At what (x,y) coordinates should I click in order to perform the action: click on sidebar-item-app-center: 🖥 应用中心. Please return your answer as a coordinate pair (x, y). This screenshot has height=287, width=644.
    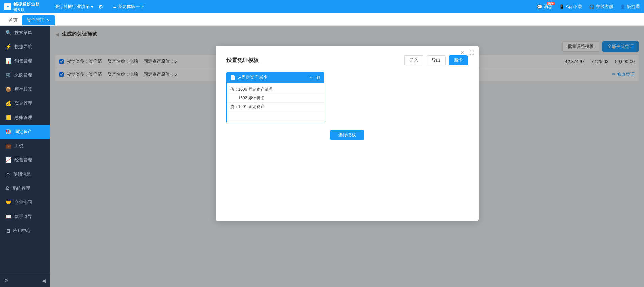
    Looking at the image, I should click on (25, 231).